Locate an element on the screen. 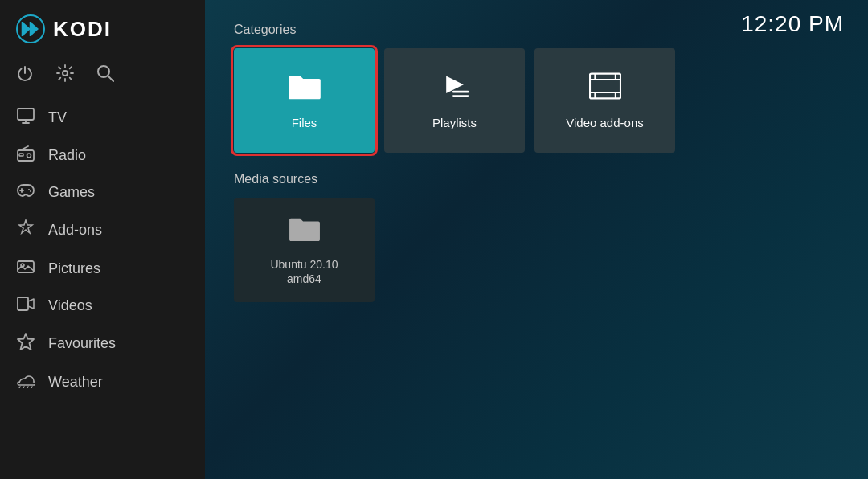 Image resolution: width=868 pixels, height=479 pixels. film-icon is located at coordinates (605, 90).